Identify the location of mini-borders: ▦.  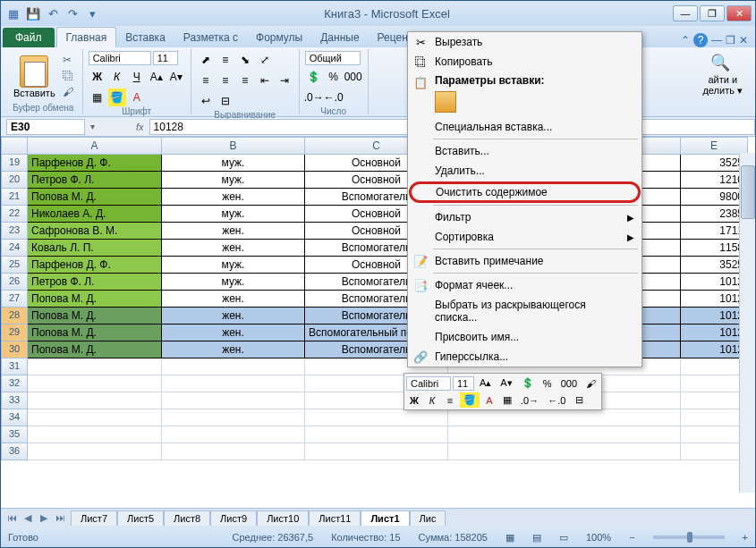
(507, 400).